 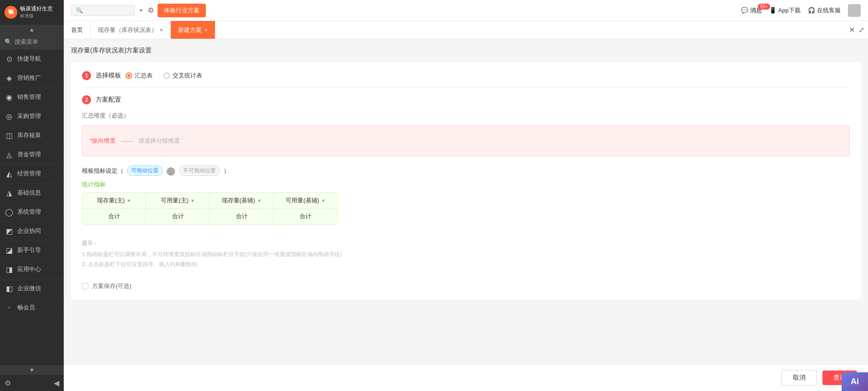 What do you see at coordinates (29, 212) in the screenshot?
I see `sidebar-item-label: 系统管理` at bounding box center [29, 212].